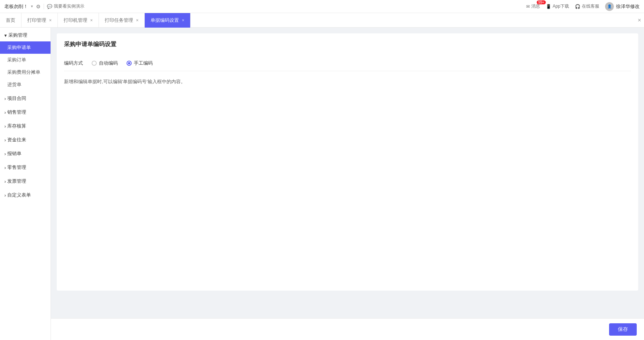 The image size is (644, 340). What do you see at coordinates (32, 7) in the screenshot?
I see `brand-chevron: ▾` at bounding box center [32, 7].